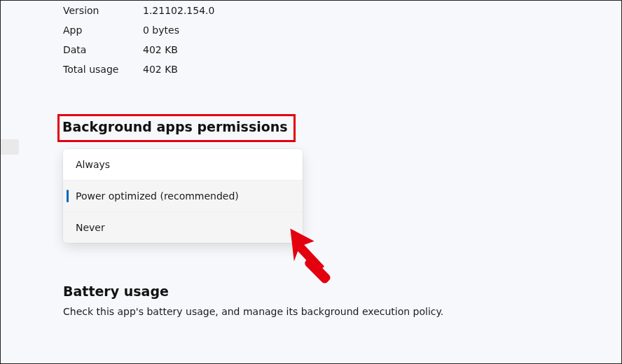  What do you see at coordinates (183, 227) in the screenshot?
I see `dropdown-option-never: Never` at bounding box center [183, 227].